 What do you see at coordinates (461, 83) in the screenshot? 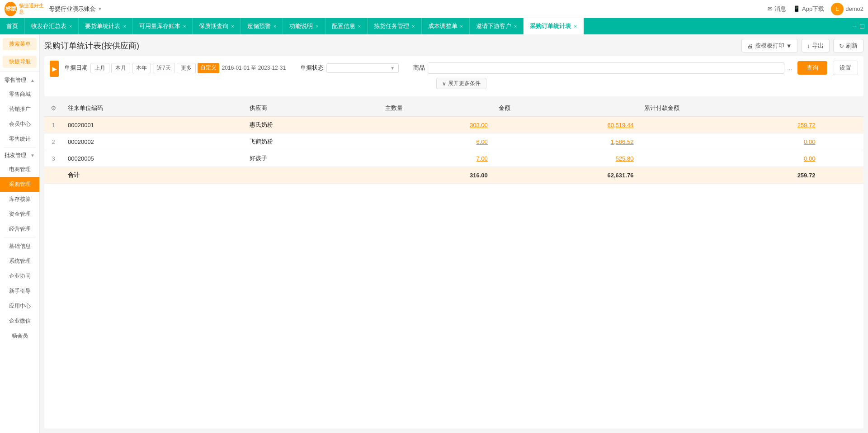
I see `expand-filters-btn: ∨ 展开更多条件` at bounding box center [461, 83].